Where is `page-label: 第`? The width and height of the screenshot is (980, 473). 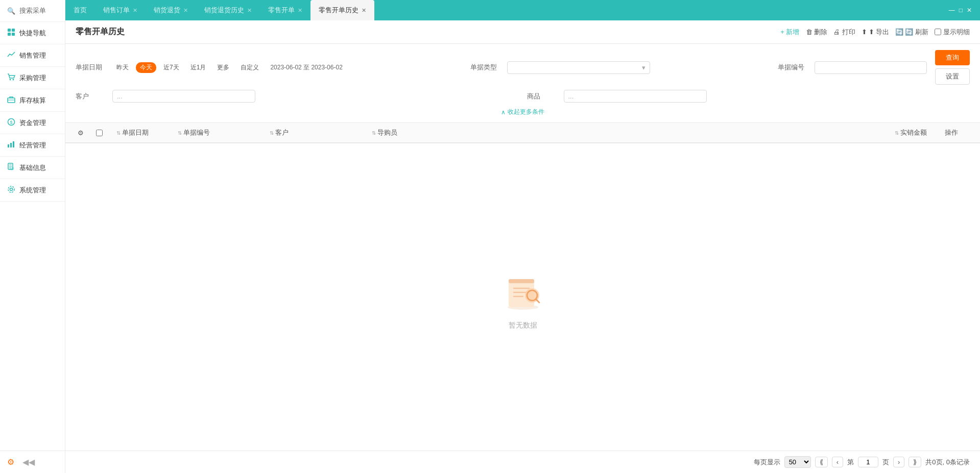 page-label: 第 is located at coordinates (851, 462).